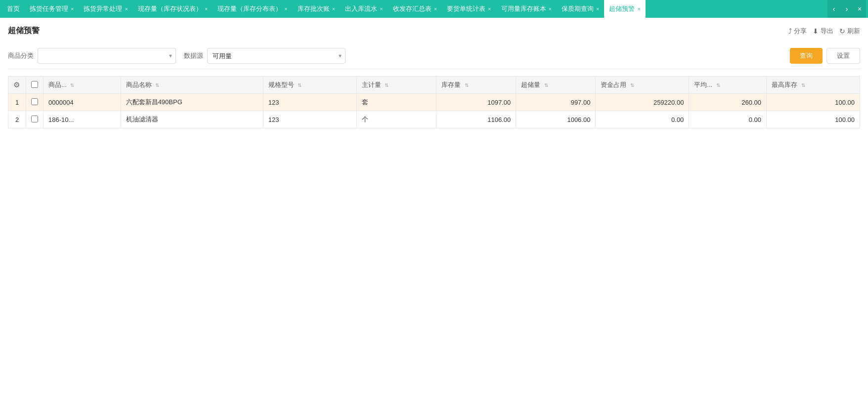 The image size is (868, 395). I want to click on nav-item-batch: 库存批次账 ×, so click(316, 9).